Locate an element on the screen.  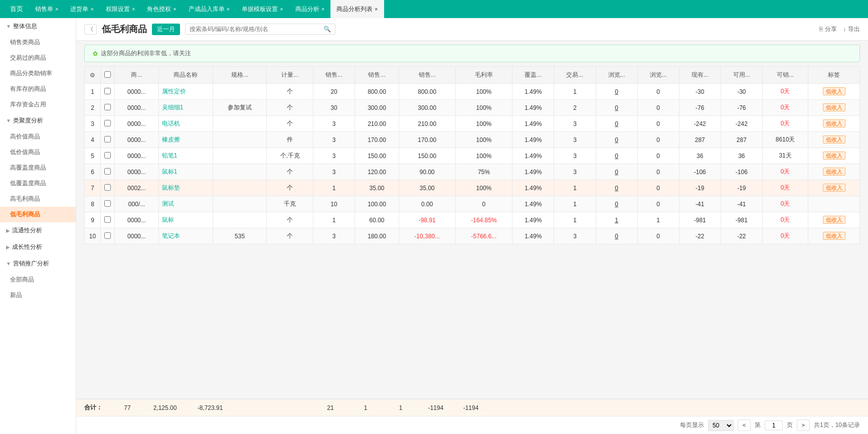
row-name: 属性定价 is located at coordinates (186, 92).